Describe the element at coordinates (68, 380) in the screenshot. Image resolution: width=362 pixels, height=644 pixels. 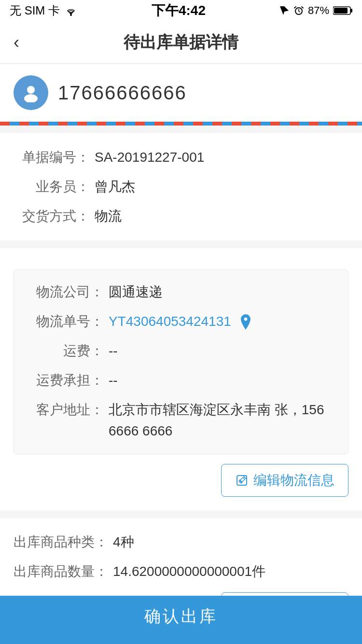
I see `freight-bearer-label: 运费承担：` at that location.